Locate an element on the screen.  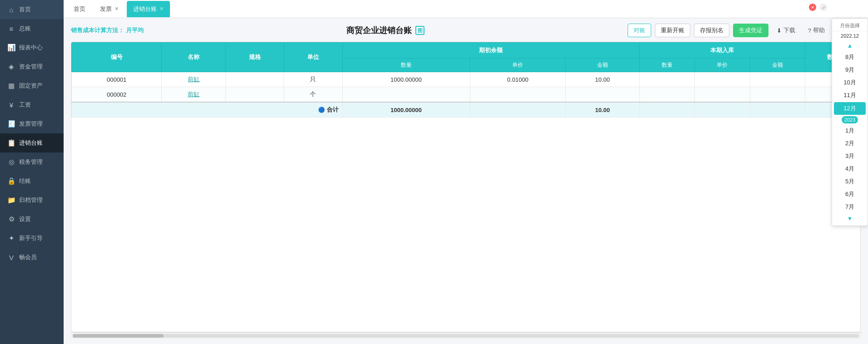
closing-icon: 🔒 is located at coordinates (11, 181).